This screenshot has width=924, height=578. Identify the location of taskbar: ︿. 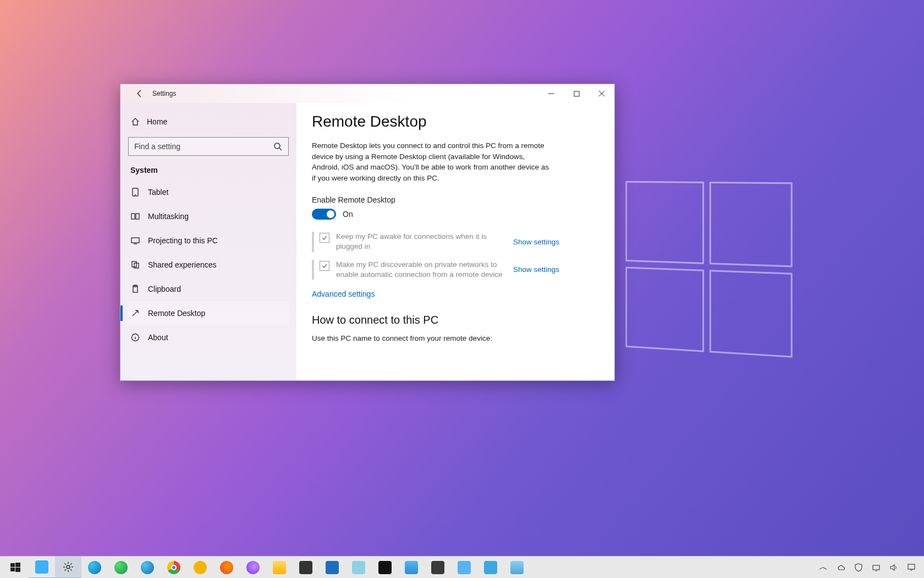
(462, 567).